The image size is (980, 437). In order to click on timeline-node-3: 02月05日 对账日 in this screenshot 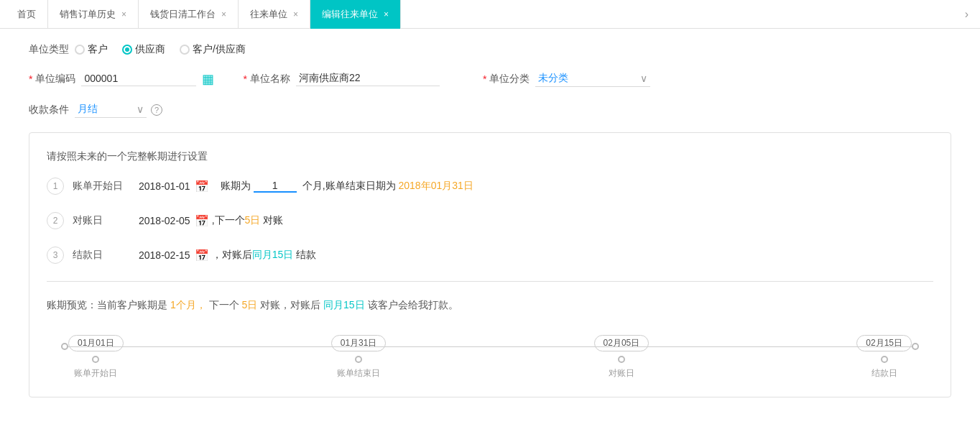, I will do `click(622, 357)`.